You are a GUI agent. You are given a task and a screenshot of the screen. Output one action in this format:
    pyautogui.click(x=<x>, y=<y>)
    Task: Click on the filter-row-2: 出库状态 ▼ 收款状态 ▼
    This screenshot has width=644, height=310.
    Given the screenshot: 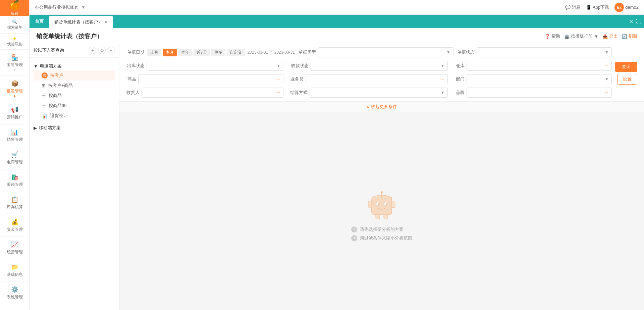 What is the action you would take?
    pyautogui.click(x=369, y=66)
    